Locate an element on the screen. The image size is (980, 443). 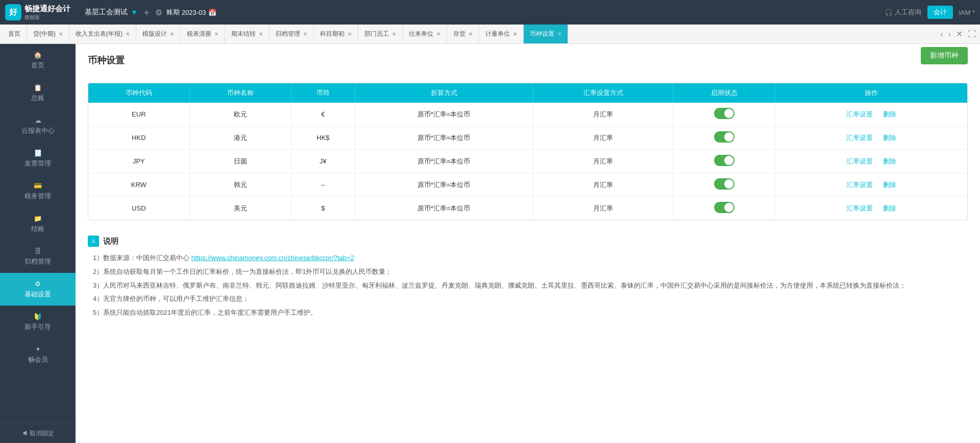
sidebar-item-archive: 🗄 归档管理 is located at coordinates (38, 257).